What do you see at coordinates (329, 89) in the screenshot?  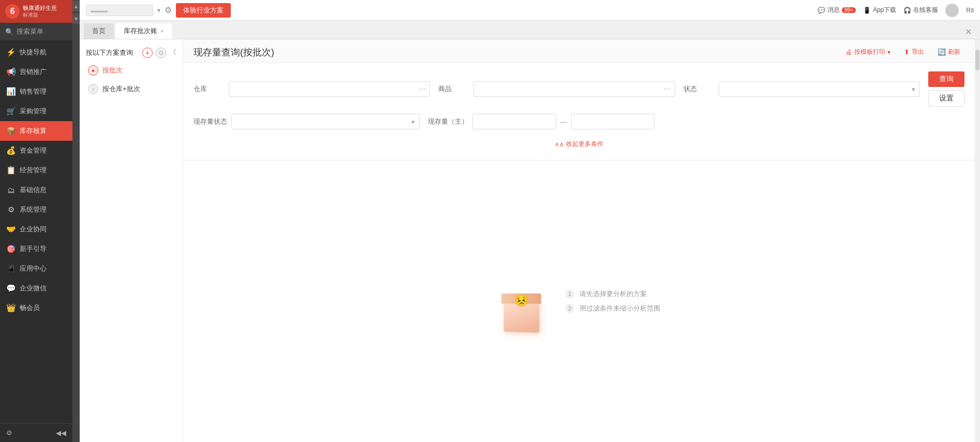 I see `warehouse-input: ···` at bounding box center [329, 89].